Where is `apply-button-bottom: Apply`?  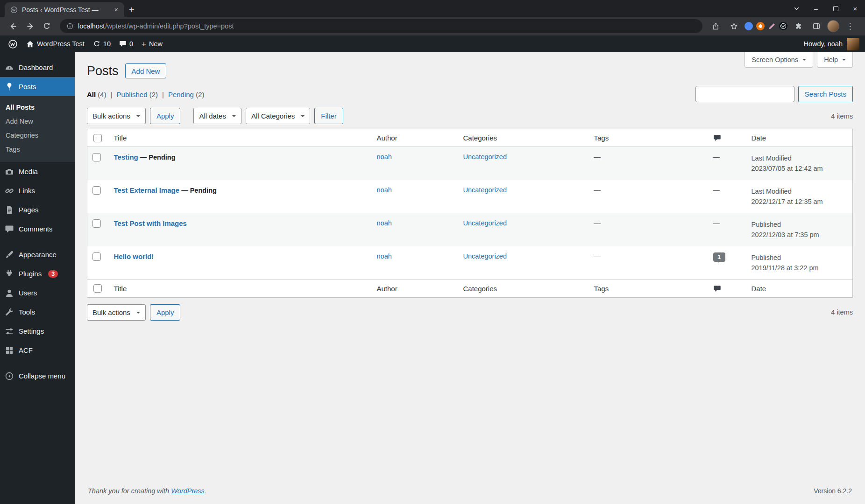 apply-button-bottom: Apply is located at coordinates (165, 313).